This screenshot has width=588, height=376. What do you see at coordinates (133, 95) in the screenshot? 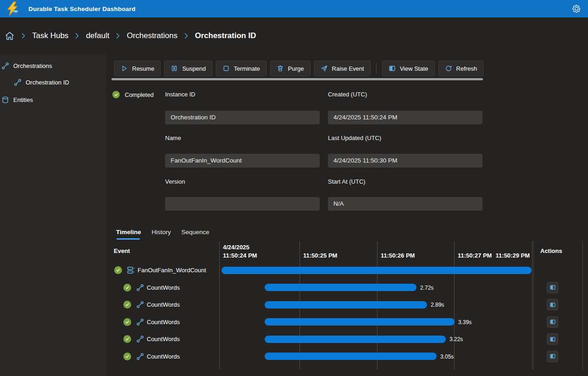
I see `status-badge: Completed` at bounding box center [133, 95].